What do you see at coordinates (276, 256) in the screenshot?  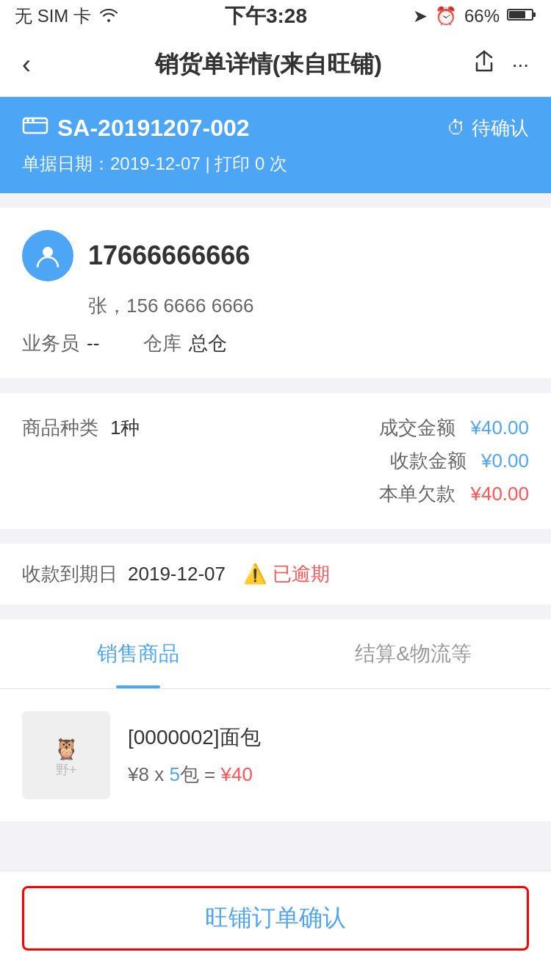 I see `customer-top: 17666666666` at bounding box center [276, 256].